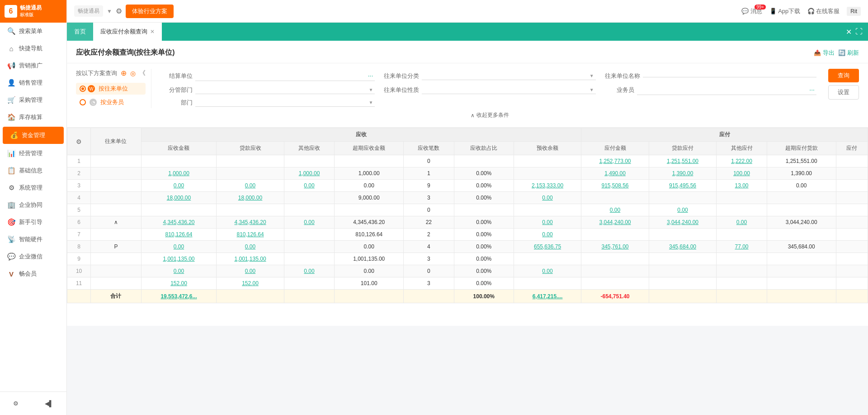 Image resolution: width=868 pixels, height=415 pixels. What do you see at coordinates (11, 100) in the screenshot?
I see `purchase-icon: 🛒` at bounding box center [11, 100].